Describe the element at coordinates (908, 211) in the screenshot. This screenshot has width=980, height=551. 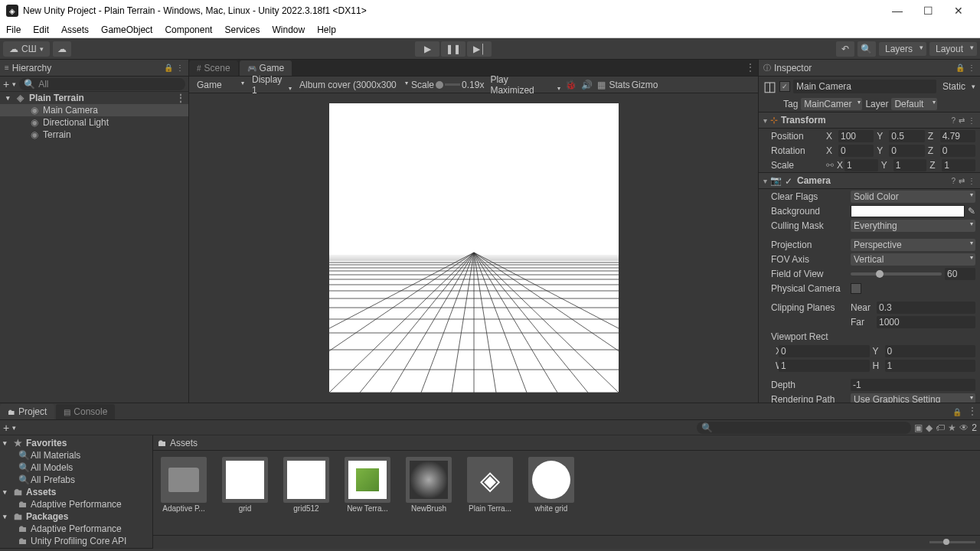
I see `background-color-field` at that location.